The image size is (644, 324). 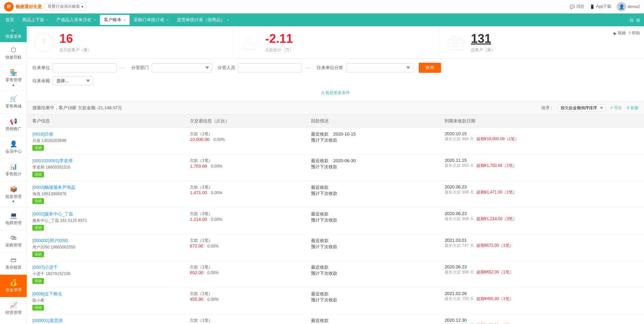 What do you see at coordinates (123, 68) in the screenshot?
I see `source-unit-dots: ···` at bounding box center [123, 68].